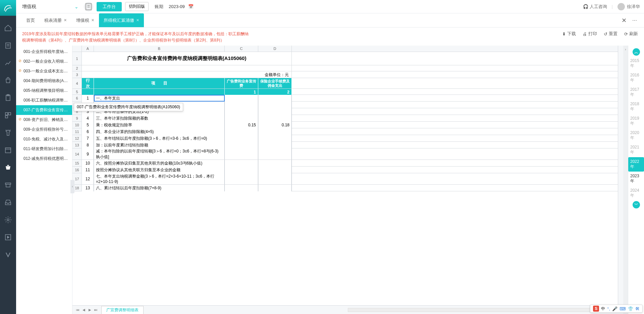 This screenshot has width=644, height=314. Describe the element at coordinates (608, 309) in the screenshot. I see `ime-punct-icon: °,` at that location.